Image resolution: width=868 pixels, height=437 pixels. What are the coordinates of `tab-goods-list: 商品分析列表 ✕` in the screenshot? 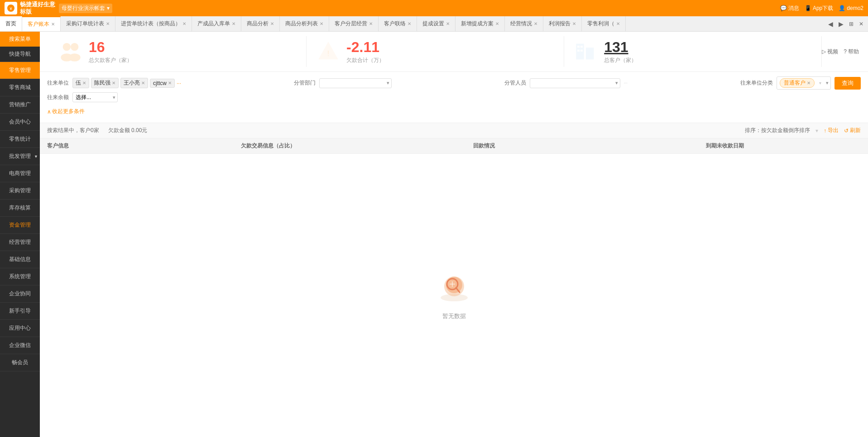 It's located at (304, 24).